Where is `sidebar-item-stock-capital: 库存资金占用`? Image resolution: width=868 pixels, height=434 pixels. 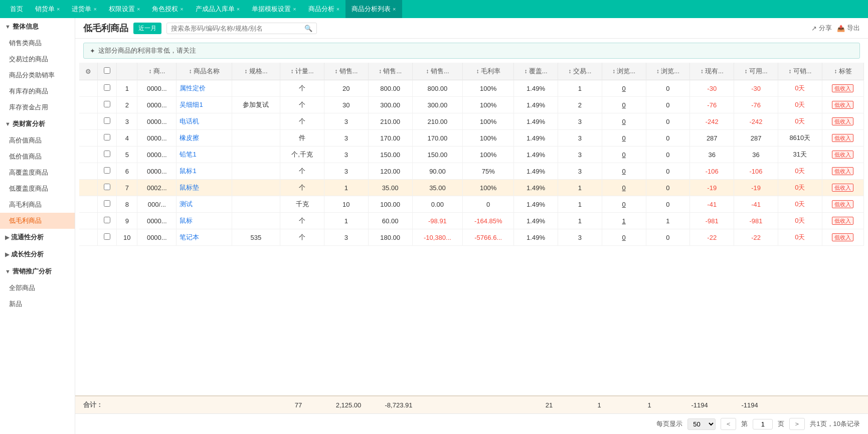 sidebar-item-stock-capital: 库存资金占用 is located at coordinates (37, 107).